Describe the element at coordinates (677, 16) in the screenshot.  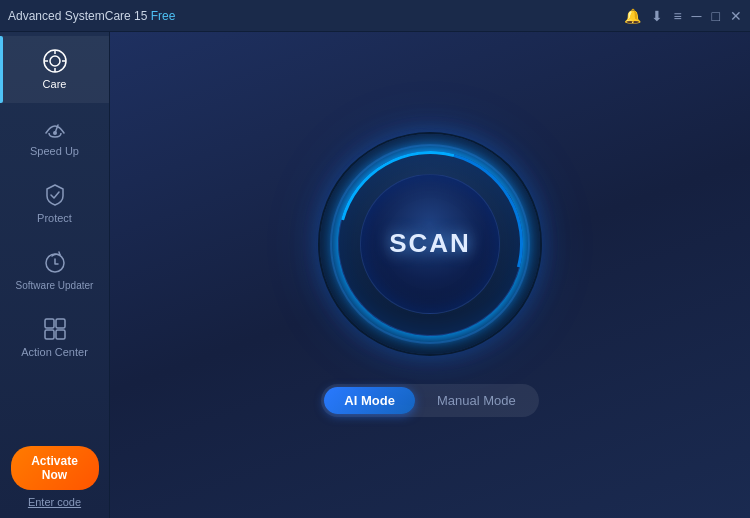
I see `menu-icon: ≡` at that location.